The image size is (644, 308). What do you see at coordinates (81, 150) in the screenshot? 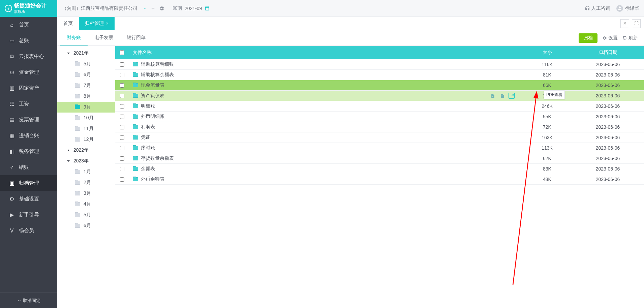
I see `tree-year-label: 2022年` at bounding box center [81, 150].